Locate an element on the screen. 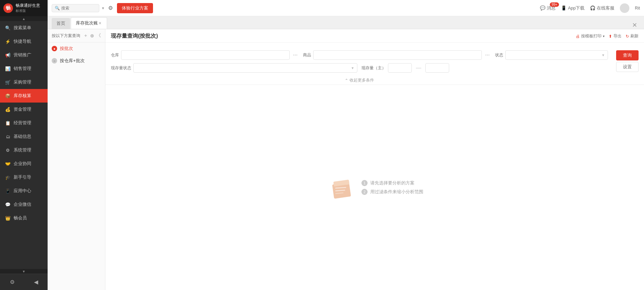 The height and width of the screenshot is (290, 644). topbar-search-input is located at coordinates (78, 8).